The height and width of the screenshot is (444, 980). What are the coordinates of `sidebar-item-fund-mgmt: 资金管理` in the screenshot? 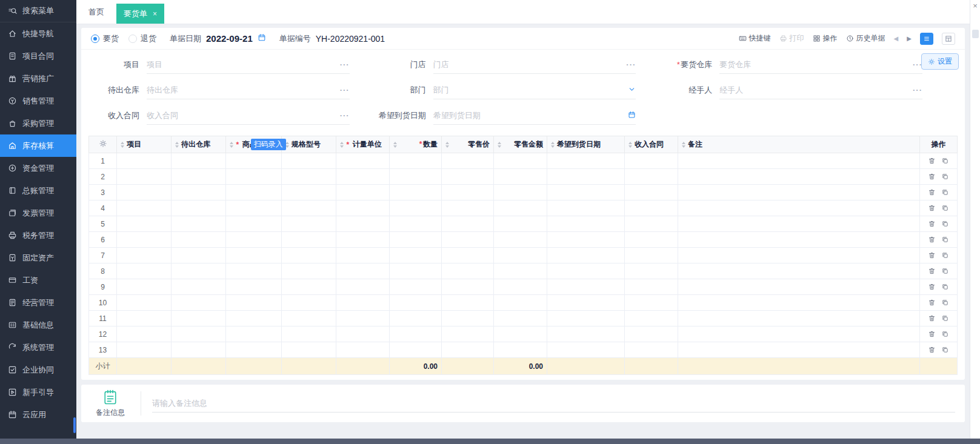 It's located at (38, 168).